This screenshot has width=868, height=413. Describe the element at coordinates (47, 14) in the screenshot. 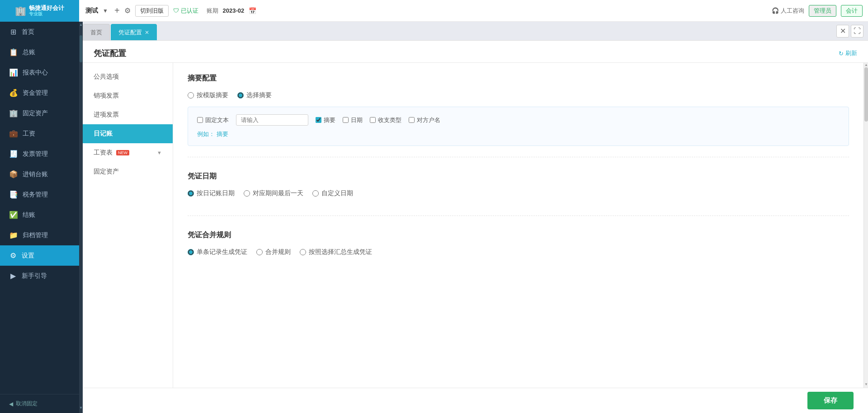

I see `logo-sub: 专业版` at that location.